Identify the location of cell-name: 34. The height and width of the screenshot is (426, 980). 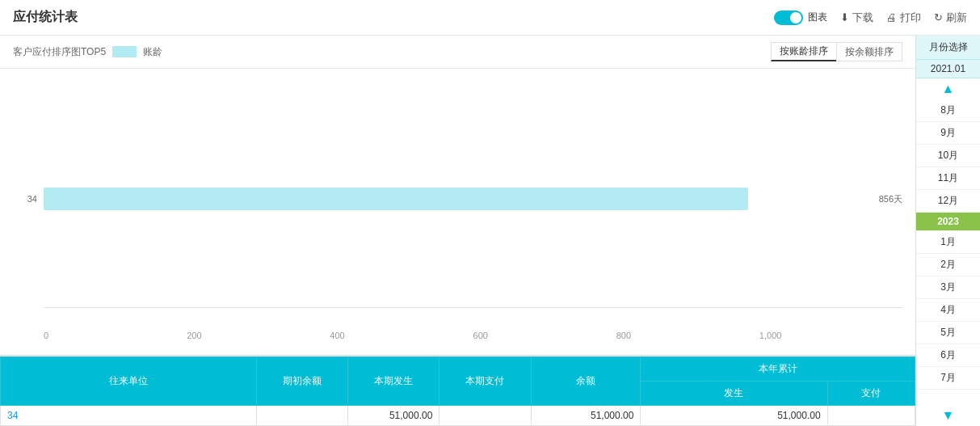
(129, 415).